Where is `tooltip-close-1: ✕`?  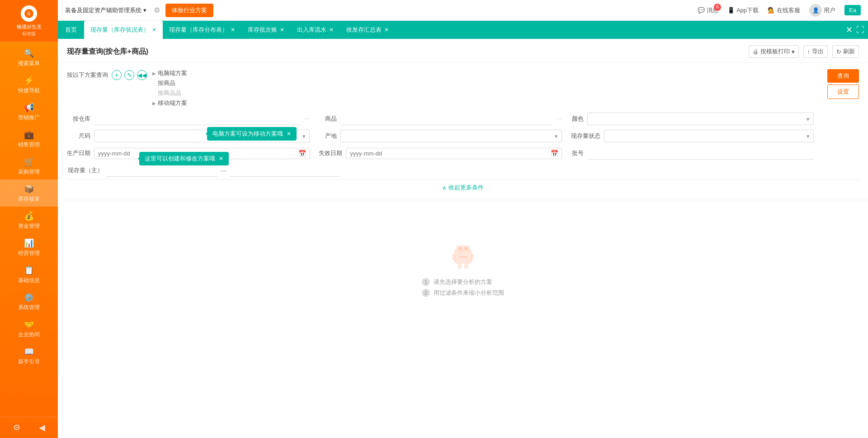 tooltip-close-1: ✕ is located at coordinates (289, 134).